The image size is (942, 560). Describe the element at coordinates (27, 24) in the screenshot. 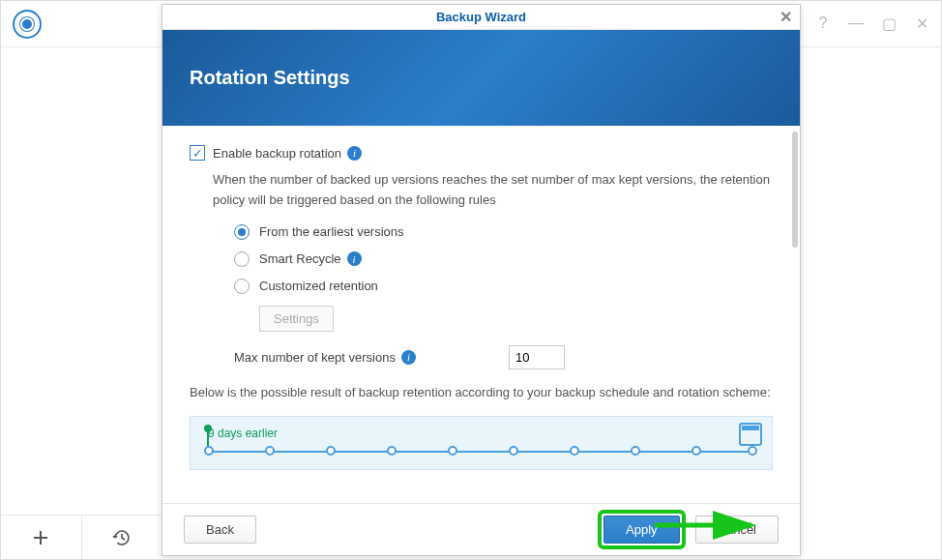

I see `app-logo-icon` at that location.